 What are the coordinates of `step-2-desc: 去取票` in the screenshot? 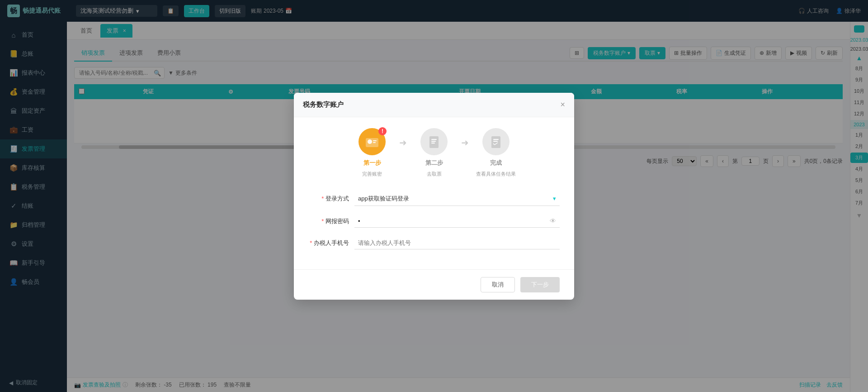 It's located at (434, 174).